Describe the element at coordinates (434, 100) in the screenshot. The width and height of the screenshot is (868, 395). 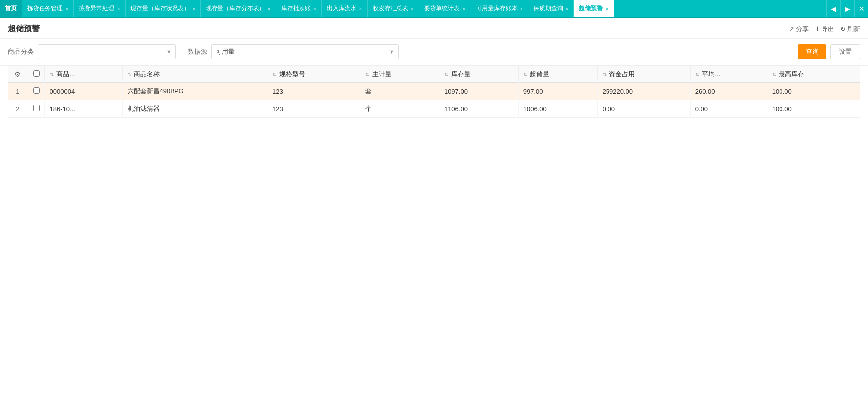
I see `table-body: 1 0000004 六配套新昌490BPG 123 套 1097.00 997.…` at that location.